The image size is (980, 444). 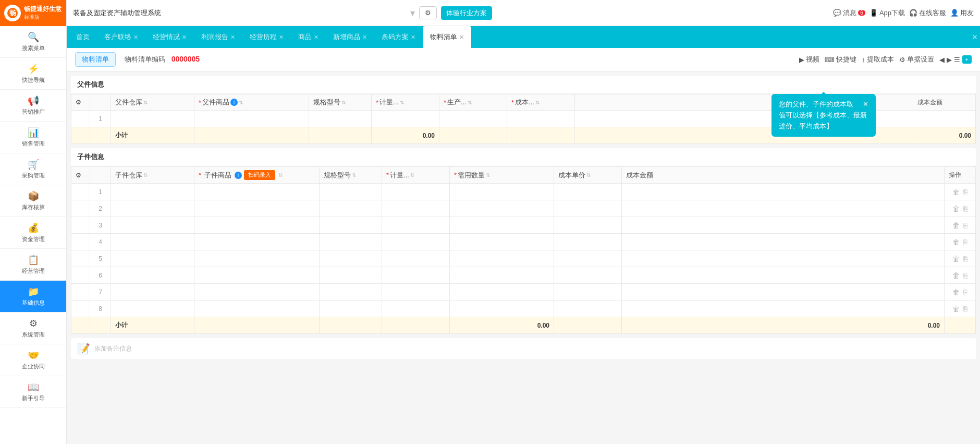 I want to click on child-row-1-warehouse, so click(x=153, y=192).